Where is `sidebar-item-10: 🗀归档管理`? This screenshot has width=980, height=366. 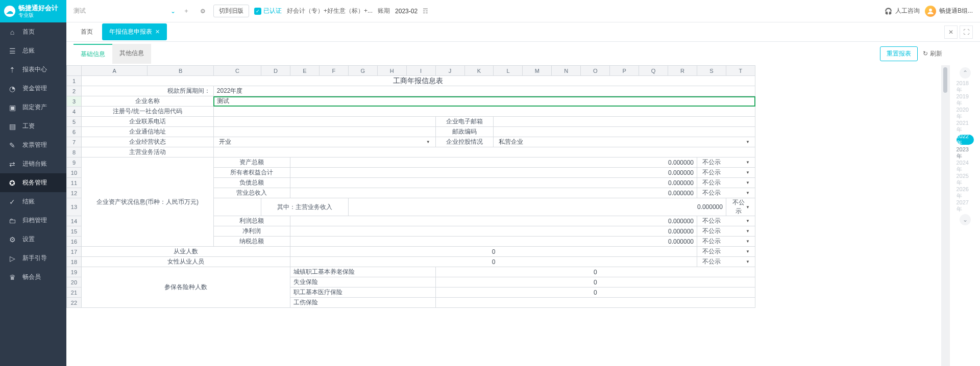
sidebar-item-10: 🗀归档管理 is located at coordinates (33, 220).